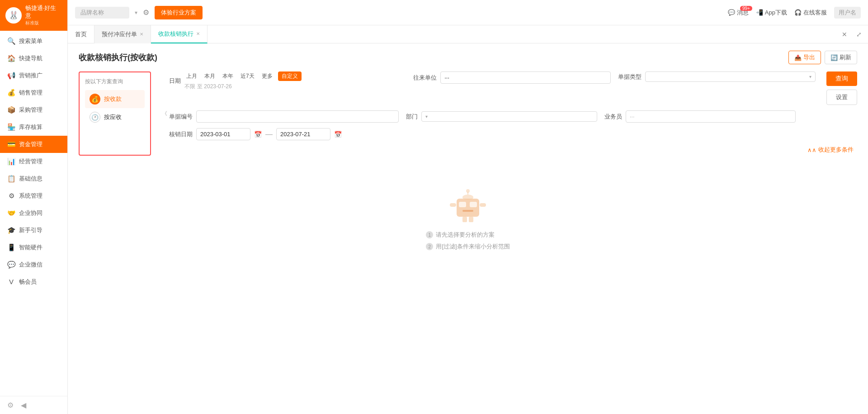 The width and height of the screenshot is (868, 414). I want to click on export-button: 📤 导出, so click(805, 57).